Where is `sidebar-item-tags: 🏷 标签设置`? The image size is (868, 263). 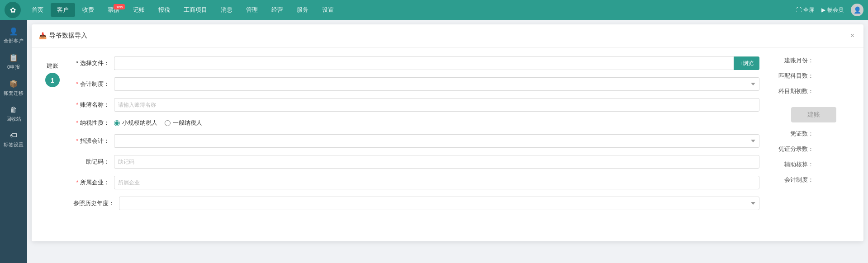 sidebar-item-tags: 🏷 标签设置 is located at coordinates (14, 140).